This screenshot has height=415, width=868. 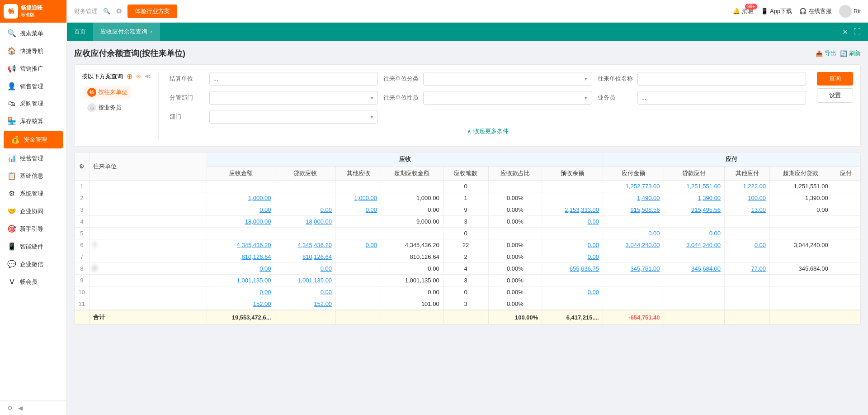 What do you see at coordinates (857, 11) in the screenshot?
I see `username: Rit` at bounding box center [857, 11].